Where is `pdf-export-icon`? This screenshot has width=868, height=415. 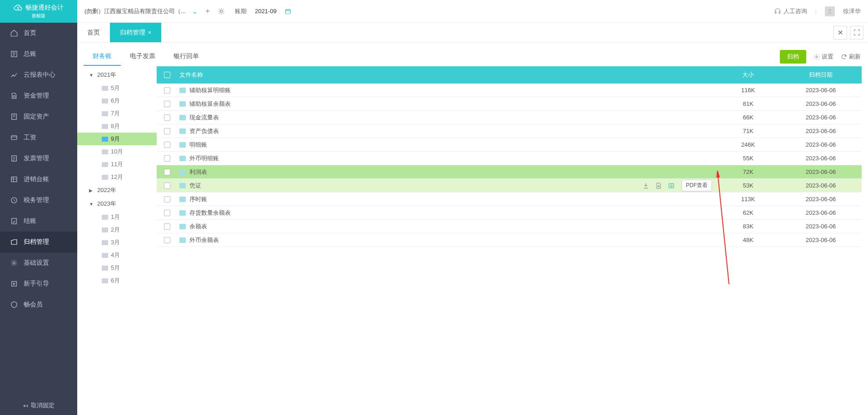 pdf-export-icon is located at coordinates (659, 186).